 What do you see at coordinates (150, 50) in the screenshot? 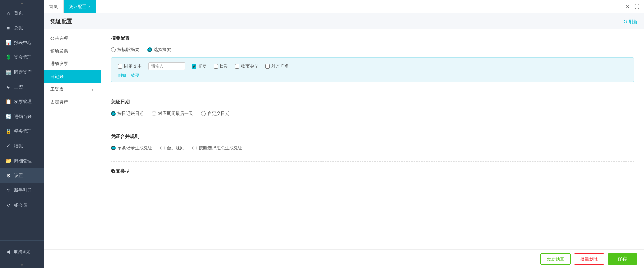
I see `summary-radio-select-input` at bounding box center [150, 50].